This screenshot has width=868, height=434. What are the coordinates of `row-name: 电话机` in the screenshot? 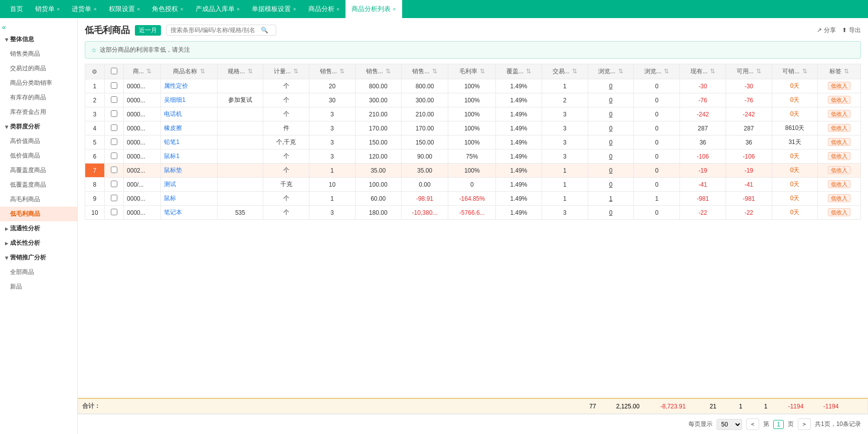 It's located at (189, 114).